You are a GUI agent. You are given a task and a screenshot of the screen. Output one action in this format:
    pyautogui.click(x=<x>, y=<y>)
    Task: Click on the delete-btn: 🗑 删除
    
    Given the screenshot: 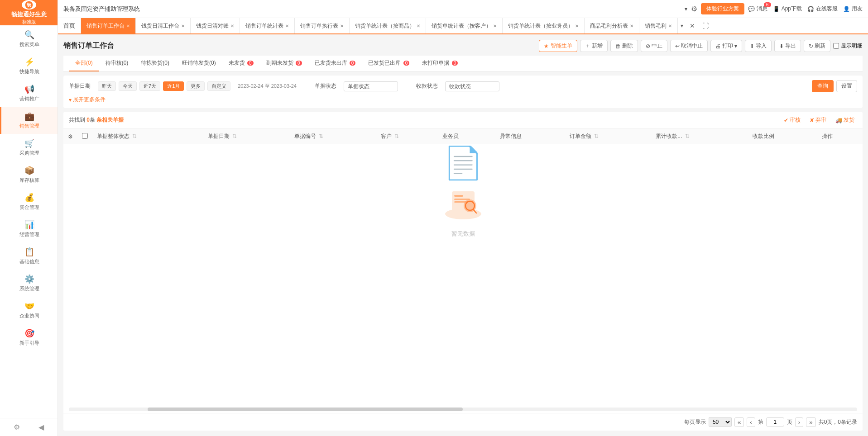 What is the action you would take?
    pyautogui.click(x=624, y=46)
    